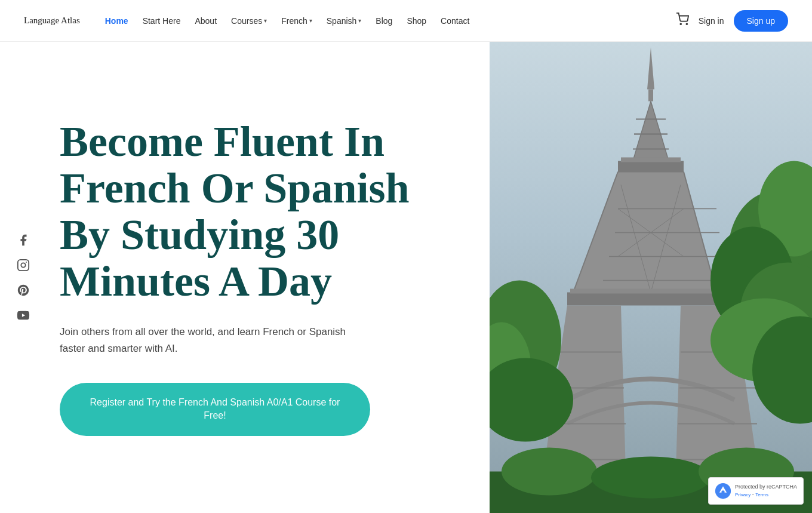 The height and width of the screenshot is (513, 812). I want to click on spanish-chevron: ▾, so click(359, 20).